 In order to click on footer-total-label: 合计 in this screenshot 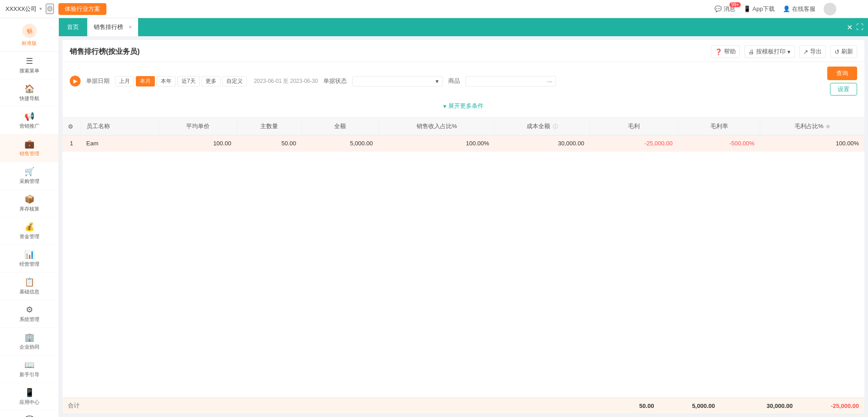, I will do `click(74, 406)`.